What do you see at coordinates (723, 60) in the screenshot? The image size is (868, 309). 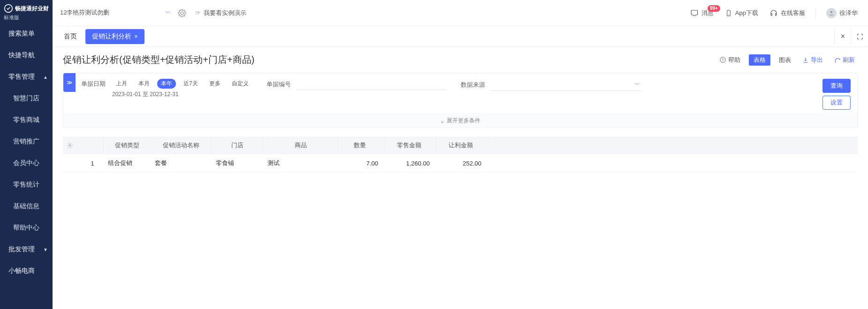 I see `help-icon: ?` at bounding box center [723, 60].